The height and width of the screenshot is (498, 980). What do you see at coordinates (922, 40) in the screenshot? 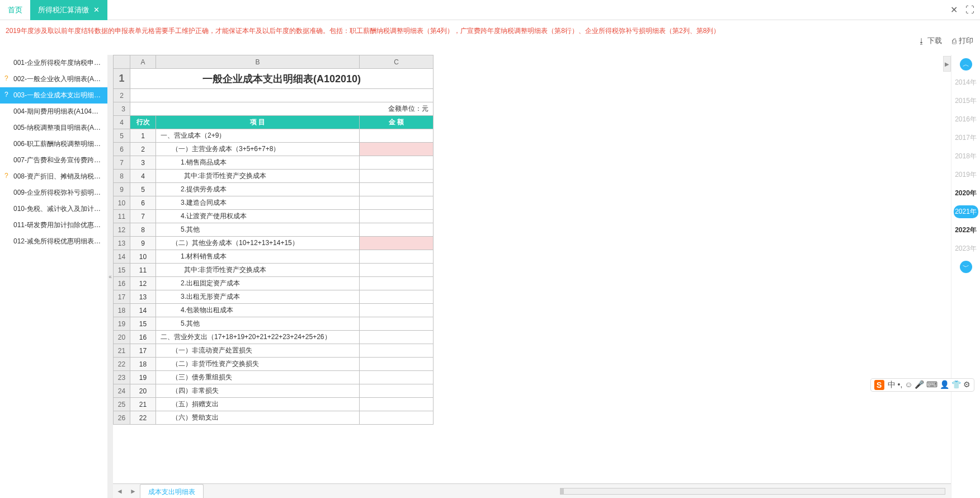
I see `download-icon: ⭳` at bounding box center [922, 40].